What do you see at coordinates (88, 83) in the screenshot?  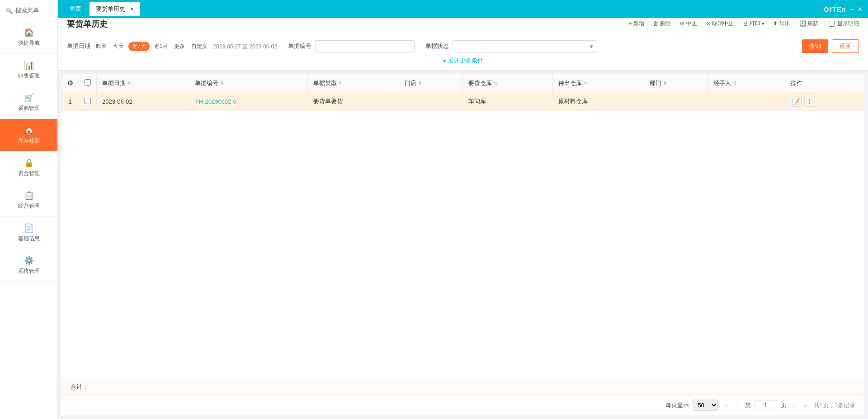 I see `col-checkbox` at bounding box center [88, 83].